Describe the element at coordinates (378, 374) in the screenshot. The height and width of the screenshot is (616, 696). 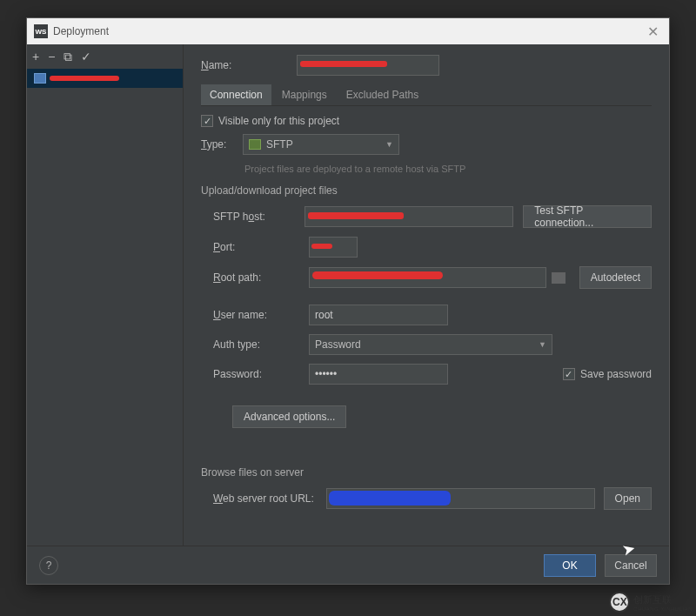
I see `password-input` at that location.